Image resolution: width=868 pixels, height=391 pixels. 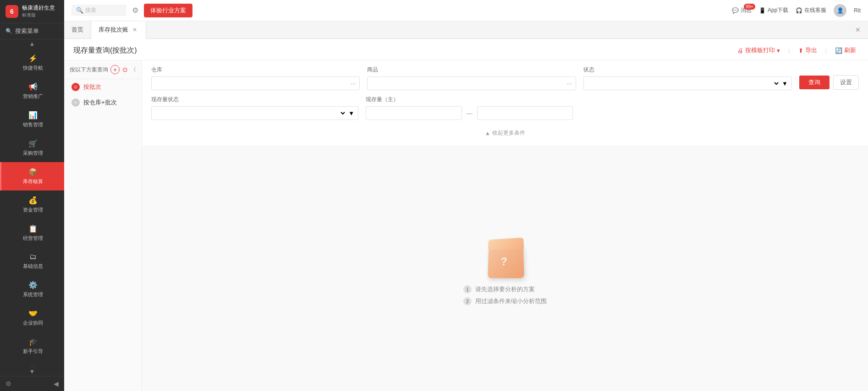 What do you see at coordinates (33, 342) in the screenshot?
I see `newbie-icon: 🎓` at bounding box center [33, 342].